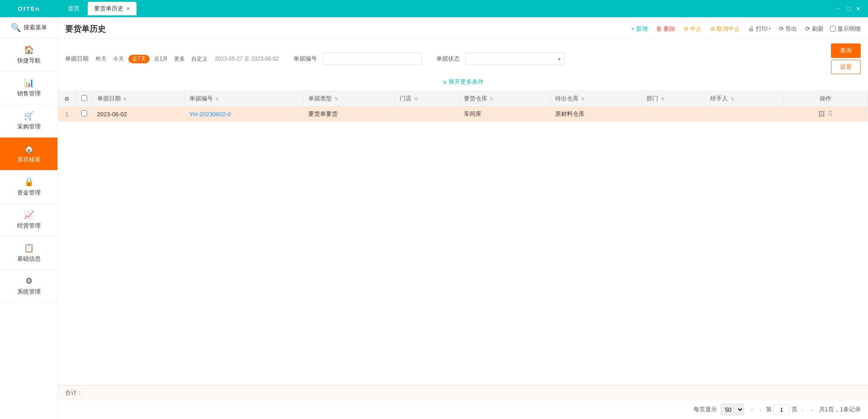 The height and width of the screenshot is (419, 868). What do you see at coordinates (705, 409) in the screenshot?
I see `page-size-label: 每页显示` at bounding box center [705, 409].